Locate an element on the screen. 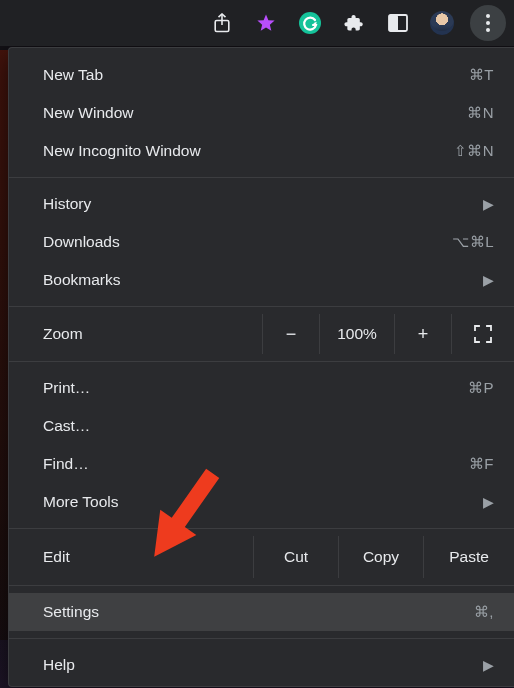 The height and width of the screenshot is (688, 514). menu-item-history: History ▶ is located at coordinates (262, 204).